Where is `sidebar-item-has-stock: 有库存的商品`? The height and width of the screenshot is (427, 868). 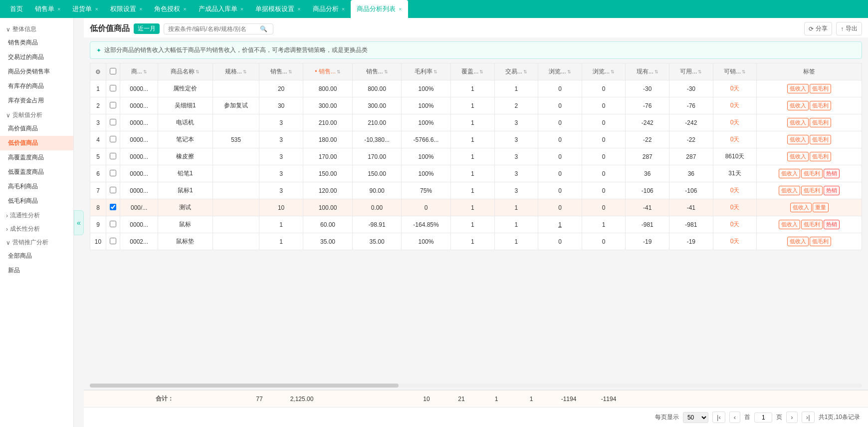
sidebar-item-has-stock: 有库存的商品 is located at coordinates (37, 86).